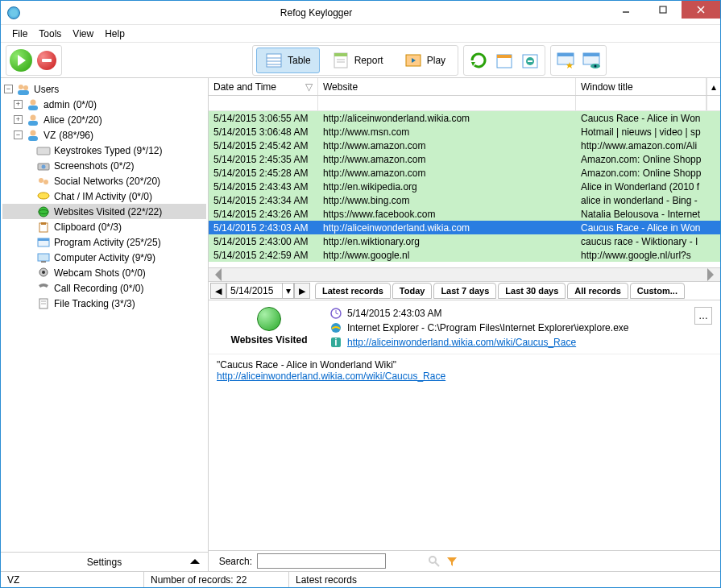  I want to click on chat-icon, so click(44, 197).